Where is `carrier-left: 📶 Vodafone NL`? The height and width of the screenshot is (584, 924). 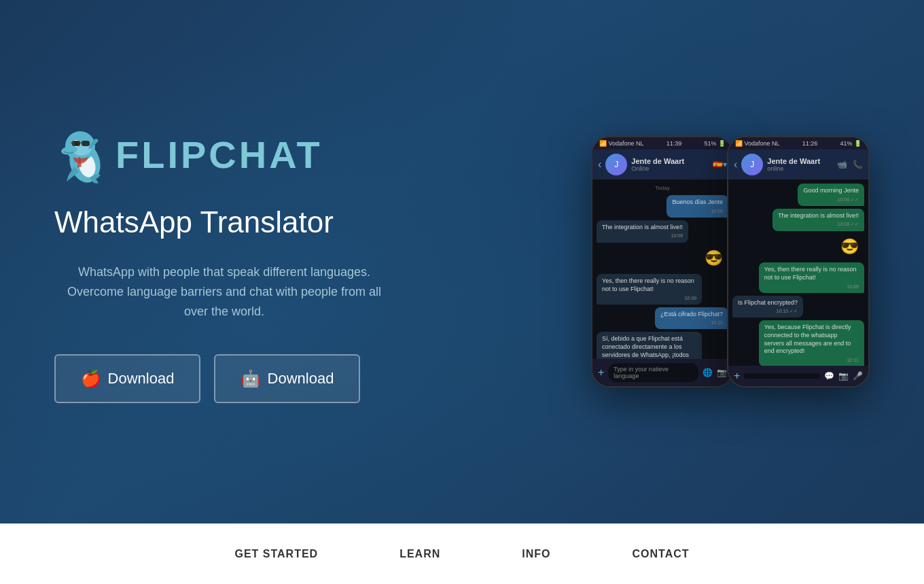
carrier-left: 📶 Vodafone NL is located at coordinates (622, 143).